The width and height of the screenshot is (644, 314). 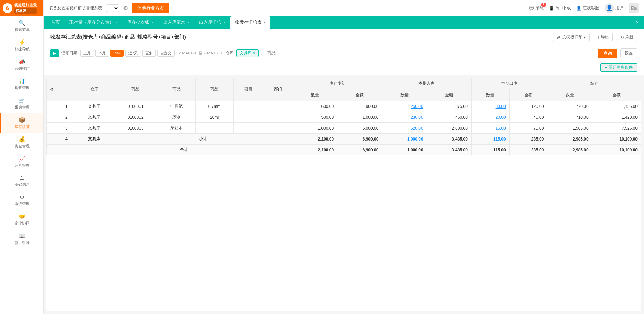 What do you see at coordinates (151, 8) in the screenshot?
I see `trial-button: 体验行业方案` at bounding box center [151, 8].